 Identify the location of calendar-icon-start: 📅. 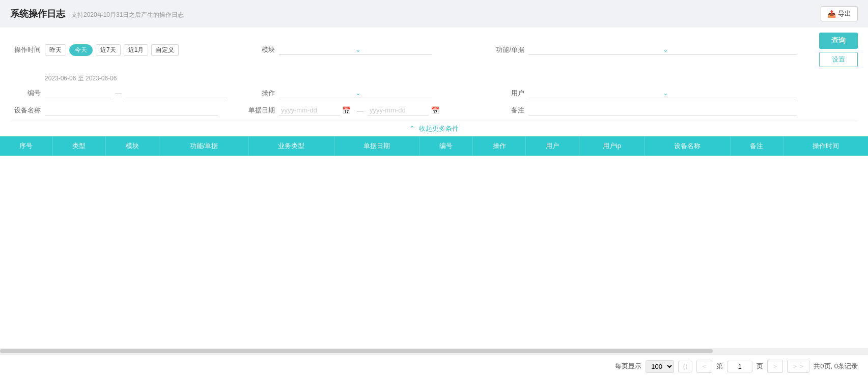
(346, 110).